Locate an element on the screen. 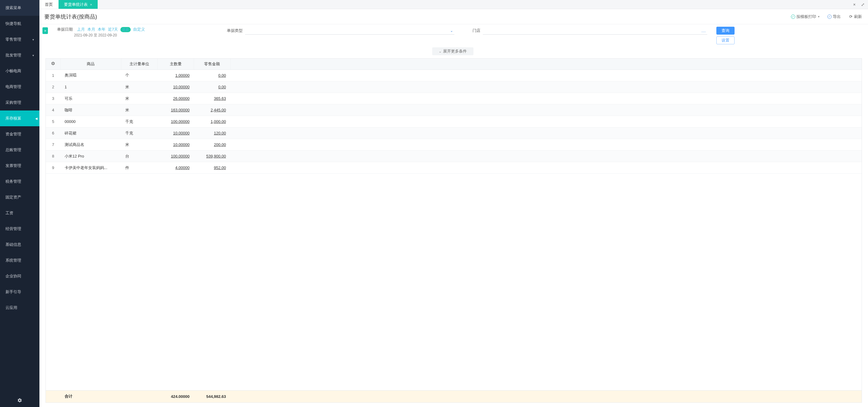 The width and height of the screenshot is (868, 407). type-select: ⌄ is located at coordinates (350, 31).